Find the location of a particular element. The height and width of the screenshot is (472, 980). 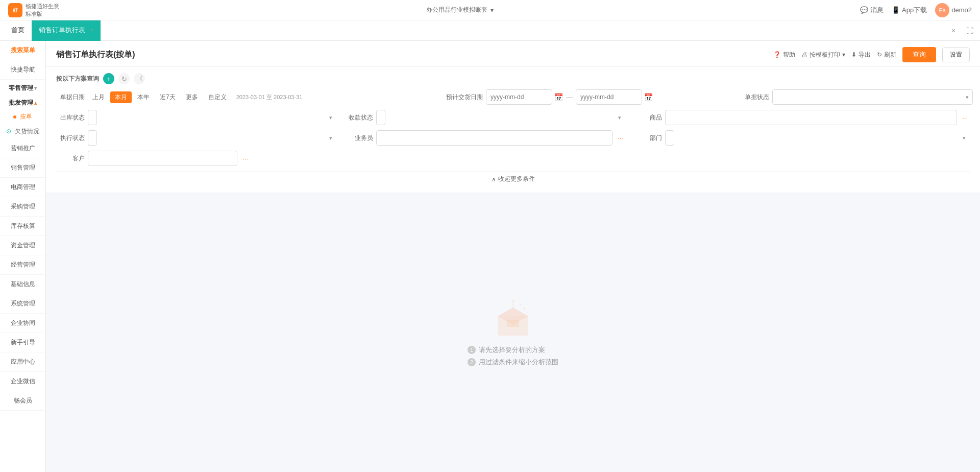

topbar: 好 畅捷通好生意 标准版 办公用品行业模拟账套 ▾ 💬 消息 📱 App下载 E… is located at coordinates (490, 10).